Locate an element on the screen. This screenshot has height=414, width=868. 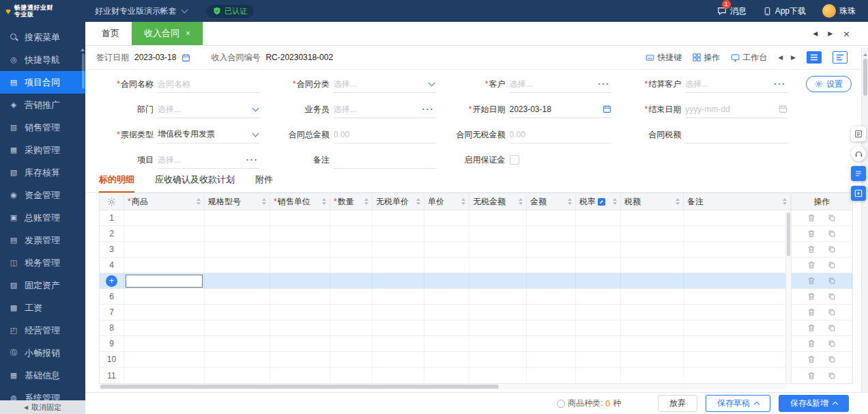
cell-r9-c3 is located at coordinates (351, 344).